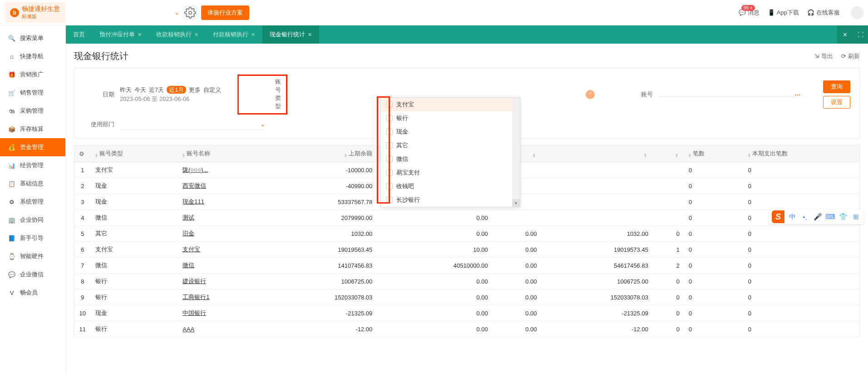 This screenshot has height=374, width=868. Describe the element at coordinates (450, 159) in the screenshot. I see `dropdown-item-4: 微信` at that location.